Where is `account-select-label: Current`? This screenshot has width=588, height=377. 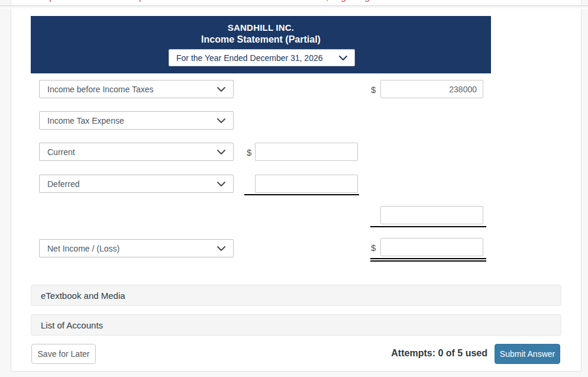
account-select-label: Current is located at coordinates (62, 152).